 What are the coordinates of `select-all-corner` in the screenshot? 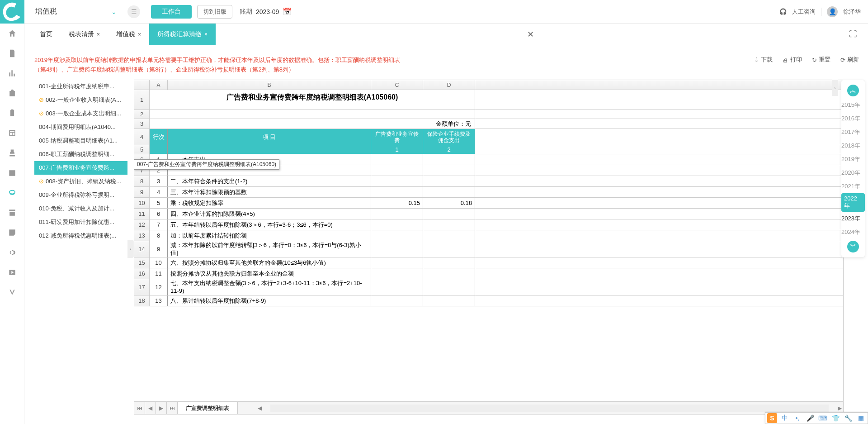 It's located at (142, 85).